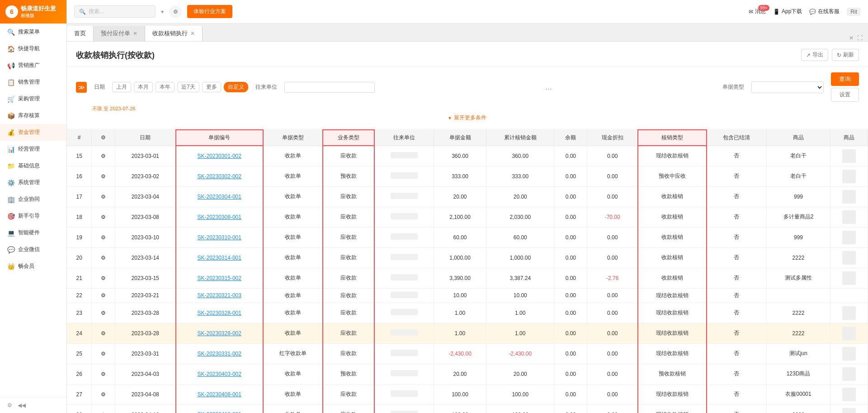 Image resolution: width=868 pixels, height=413 pixels. Describe the element at coordinates (104, 138) in the screenshot. I see `col-header-settings: ⚙` at that location.